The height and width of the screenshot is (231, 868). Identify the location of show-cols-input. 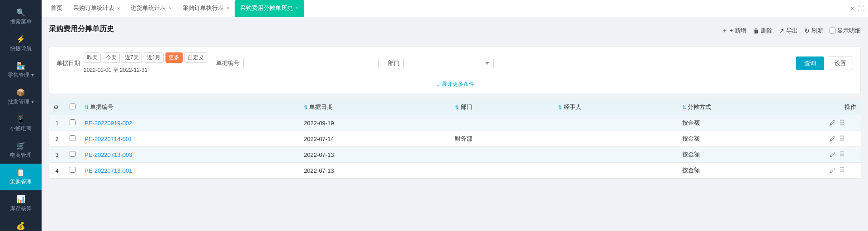
(833, 31).